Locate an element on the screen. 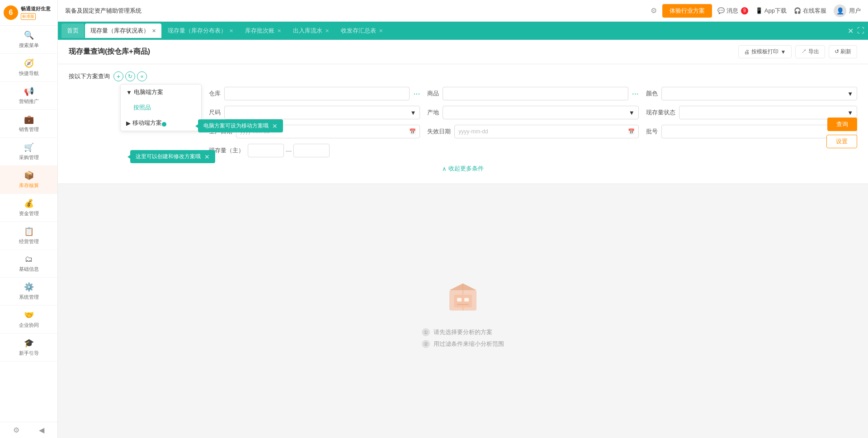 The image size is (868, 438). sidebar-item-ops: 📋 经营管理 is located at coordinates (29, 236).